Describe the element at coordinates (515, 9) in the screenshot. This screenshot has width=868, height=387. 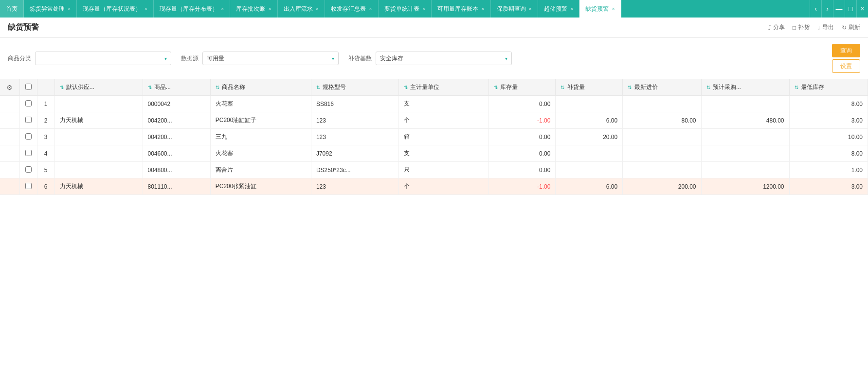
I see `tab-expiry-query: 保质期查询 ×` at that location.